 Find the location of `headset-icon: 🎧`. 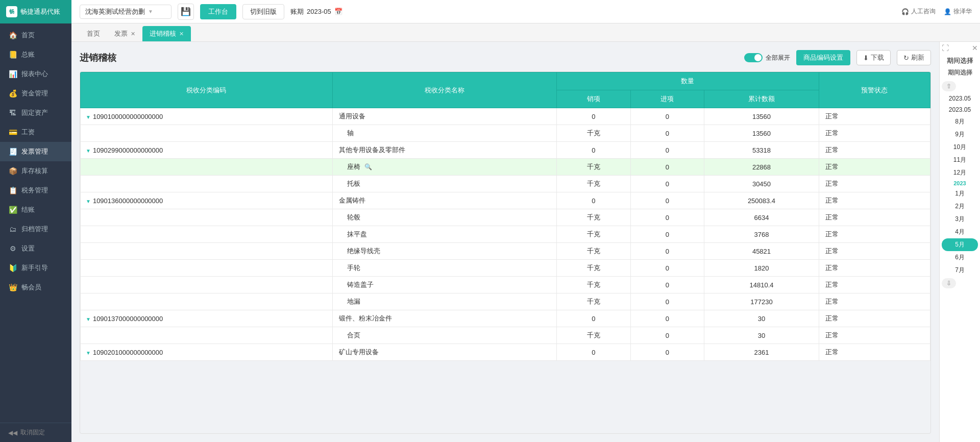

headset-icon: 🎧 is located at coordinates (905, 12).